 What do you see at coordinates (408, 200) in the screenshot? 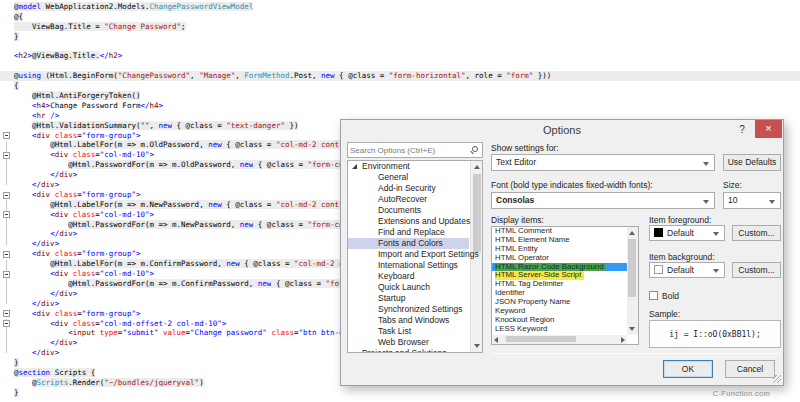
I see `tree-item: AutoRecover` at bounding box center [408, 200].